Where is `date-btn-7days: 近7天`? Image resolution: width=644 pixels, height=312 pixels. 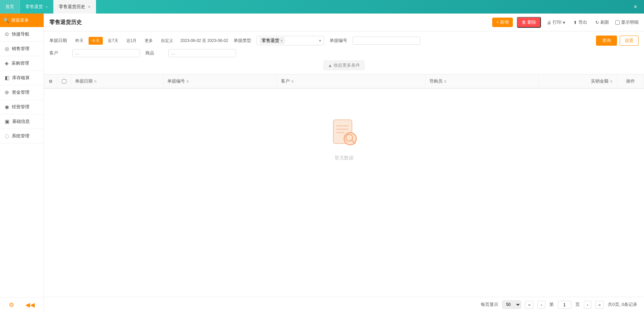
date-btn-7days: 近7天 is located at coordinates (113, 41).